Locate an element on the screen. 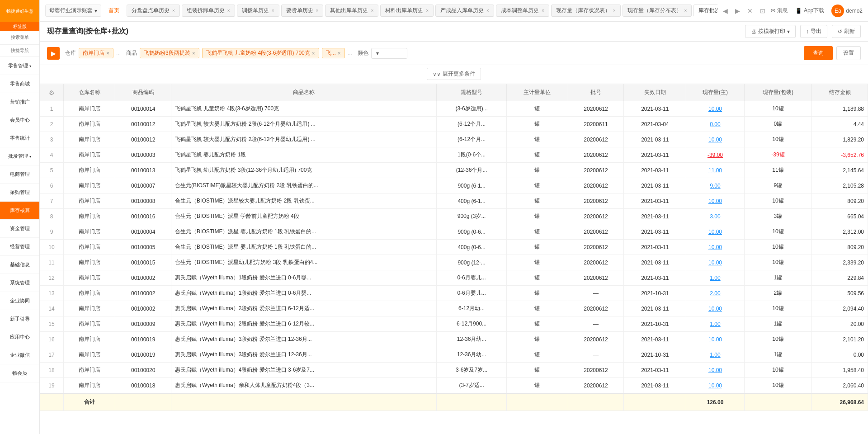  product-tag2-close: × is located at coordinates (314, 53).